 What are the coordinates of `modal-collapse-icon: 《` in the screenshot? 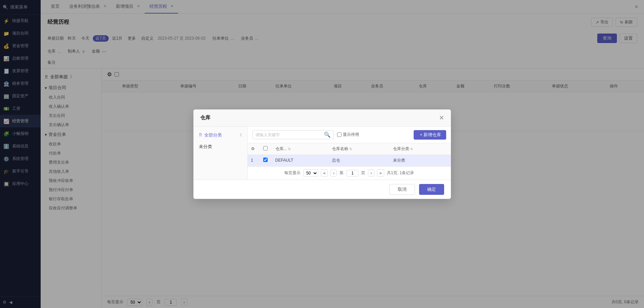 It's located at (240, 135).